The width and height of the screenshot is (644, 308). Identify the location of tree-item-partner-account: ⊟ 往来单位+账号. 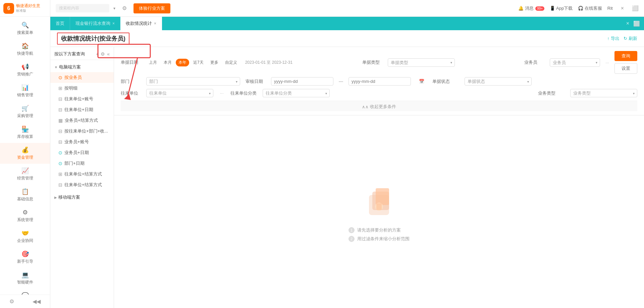
(82, 99).